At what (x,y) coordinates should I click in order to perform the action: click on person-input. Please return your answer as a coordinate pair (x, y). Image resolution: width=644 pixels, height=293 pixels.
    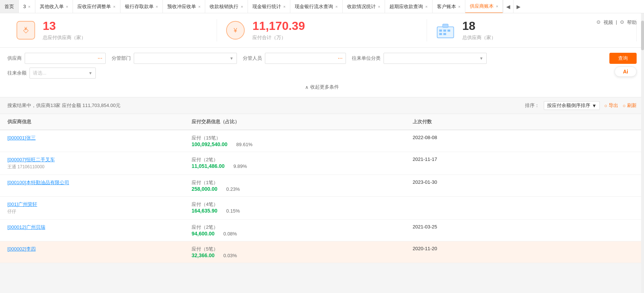
    Looking at the image, I should click on (303, 58).